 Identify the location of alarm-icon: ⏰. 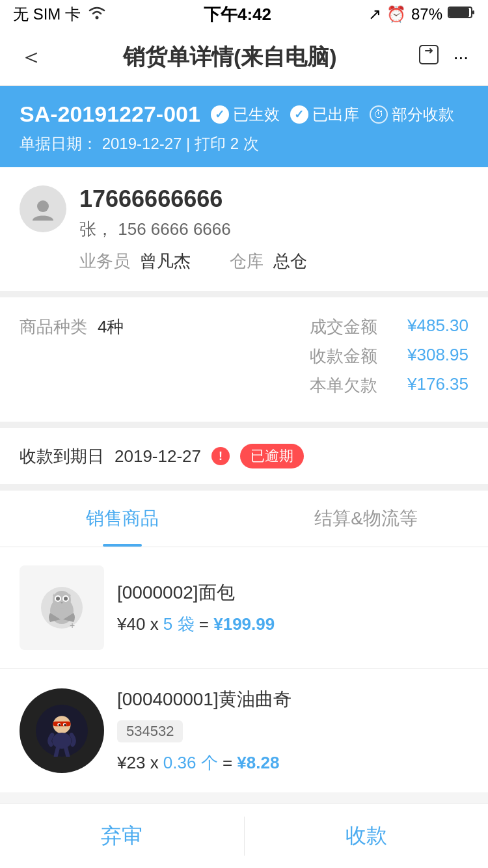
(396, 14).